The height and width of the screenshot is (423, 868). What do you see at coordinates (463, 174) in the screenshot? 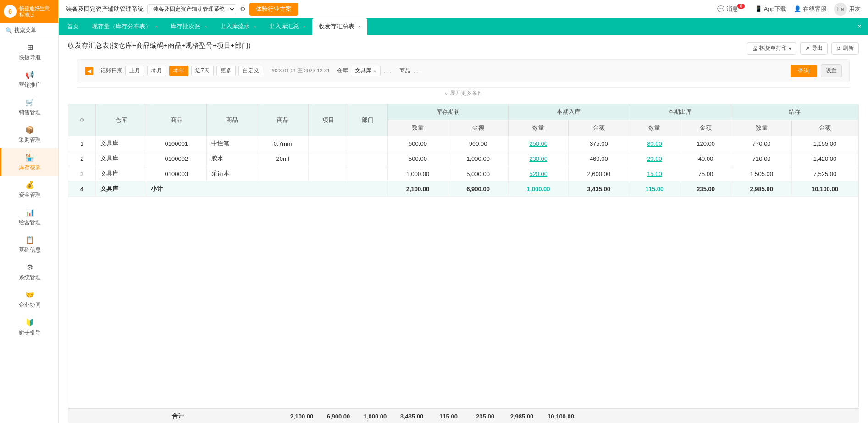
I see `table-row: 3 文具库 0100003 采访本 1,000.00 5,000.00 520.…` at bounding box center [463, 174].